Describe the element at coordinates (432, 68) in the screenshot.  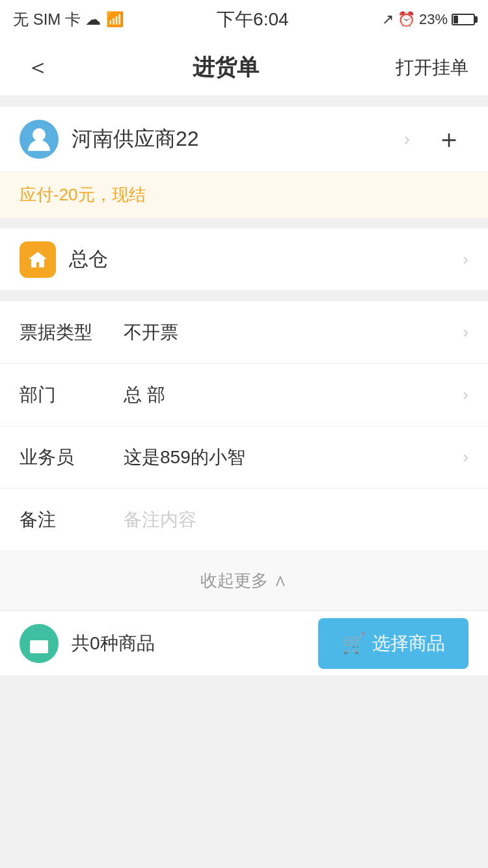
I see `open-pending-button: 打开挂单` at that location.